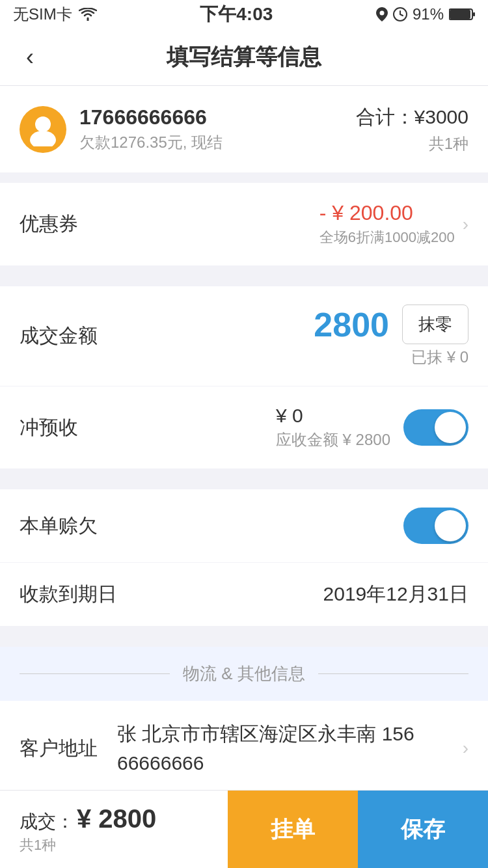  What do you see at coordinates (466, 748) in the screenshot?
I see `address-chevron-icon: ›` at bounding box center [466, 748].